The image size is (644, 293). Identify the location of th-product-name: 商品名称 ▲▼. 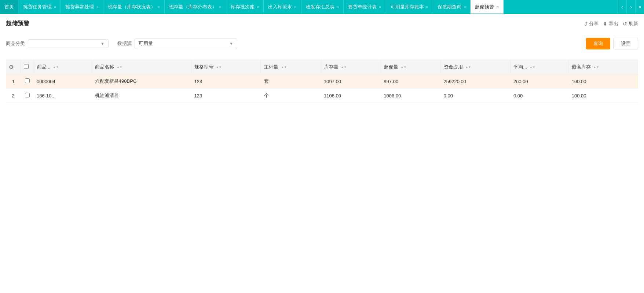
(142, 67).